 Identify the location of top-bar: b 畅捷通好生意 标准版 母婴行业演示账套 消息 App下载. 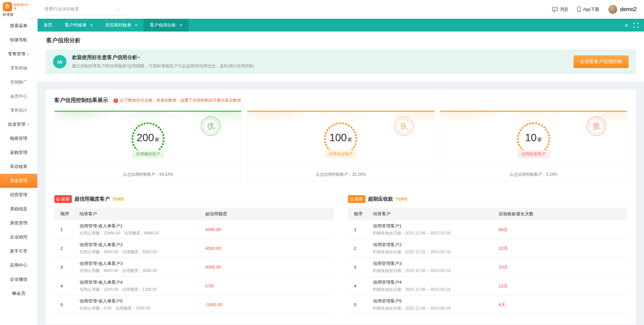
(322, 9).